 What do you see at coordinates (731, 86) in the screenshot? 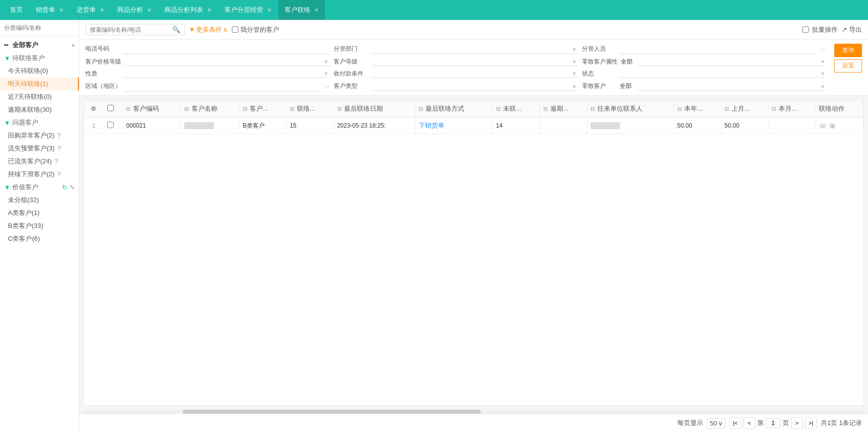
I see `filter-retail-select: ∨` at bounding box center [731, 86].